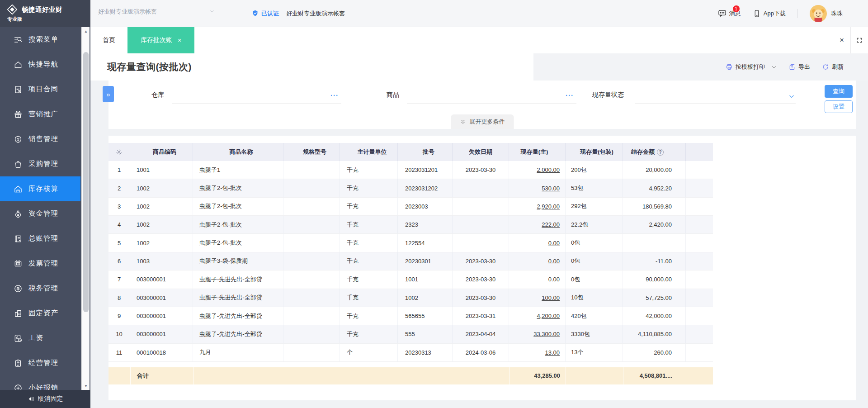 Image resolution: width=868 pixels, height=408 pixels. What do you see at coordinates (481, 152) in the screenshot?
I see `column-header-label: 失效日期` at bounding box center [481, 152].